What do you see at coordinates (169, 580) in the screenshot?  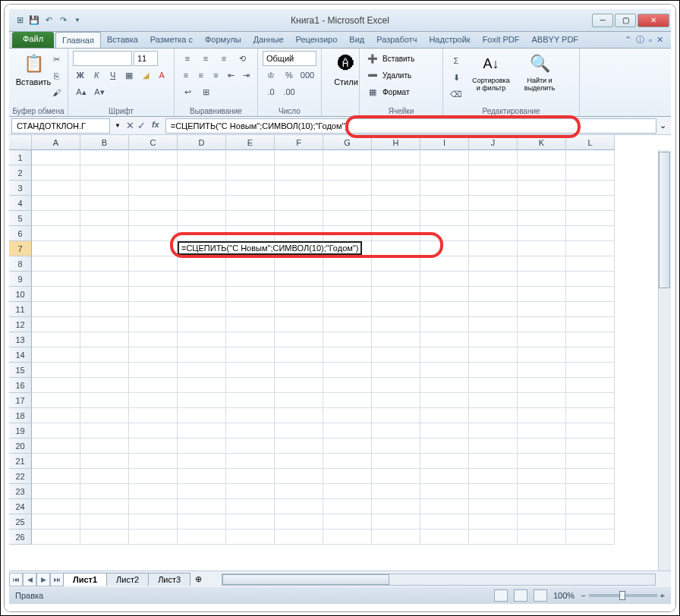 I see `sheet-tab-3: Лист3` at bounding box center [169, 580].